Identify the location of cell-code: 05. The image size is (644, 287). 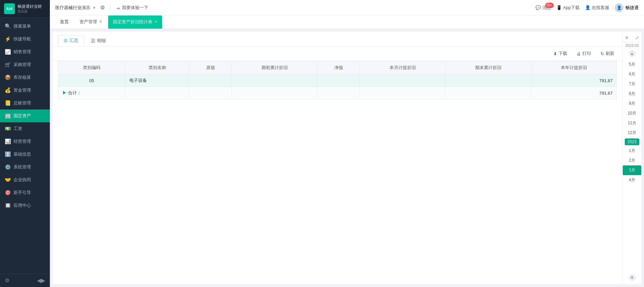
(92, 81).